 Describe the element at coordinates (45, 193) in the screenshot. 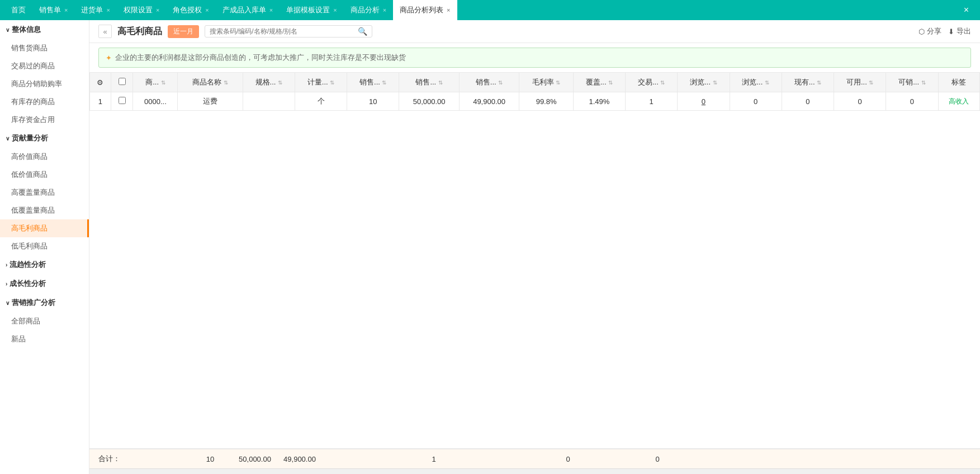

I see `sidebar-item-高覆盖量商品: 高覆盖量商品` at that location.